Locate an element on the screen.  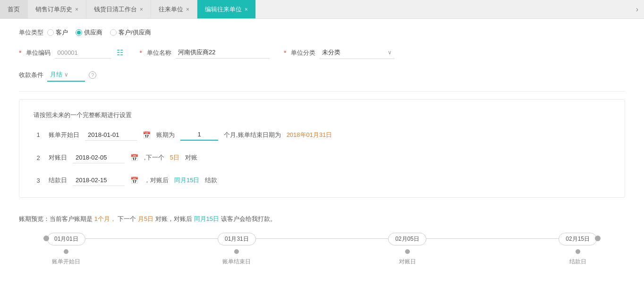
radio-group-unit-type: 客户 供应商 客户/供应商 is located at coordinates (99, 33).